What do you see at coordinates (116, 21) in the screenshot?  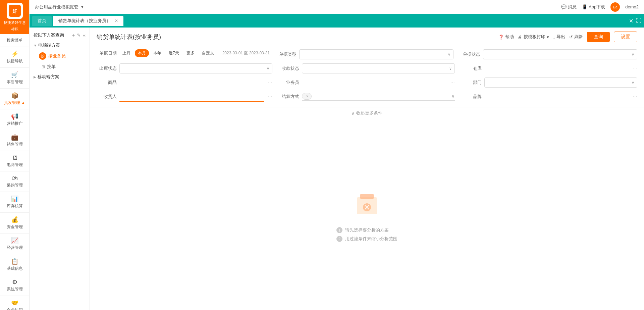 I see `tab-close-icon: ✕` at bounding box center [116, 21].